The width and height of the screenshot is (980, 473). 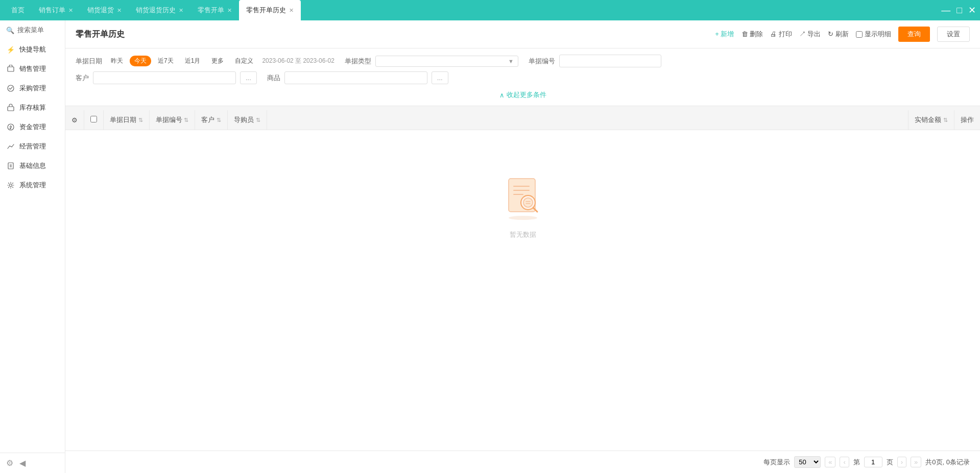 What do you see at coordinates (169, 119) in the screenshot?
I see `th-number-label: 单据编号` at bounding box center [169, 119].